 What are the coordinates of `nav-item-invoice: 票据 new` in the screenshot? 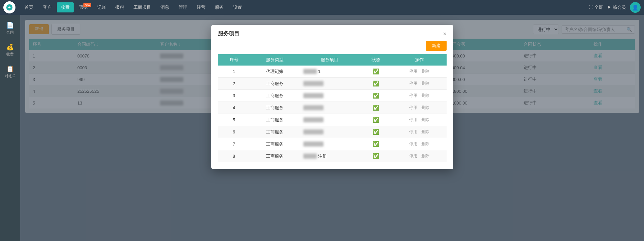 It's located at (83, 7).